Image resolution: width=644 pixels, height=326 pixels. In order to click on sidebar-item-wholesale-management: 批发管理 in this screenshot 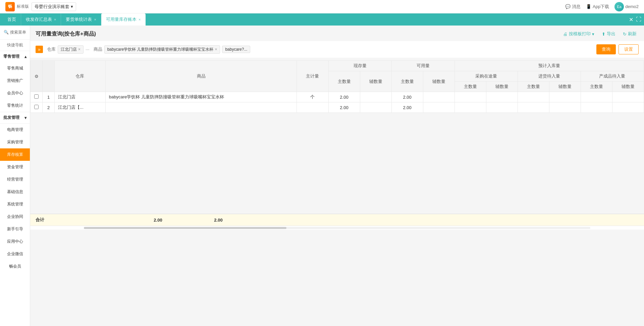, I will do `click(15, 118)`.